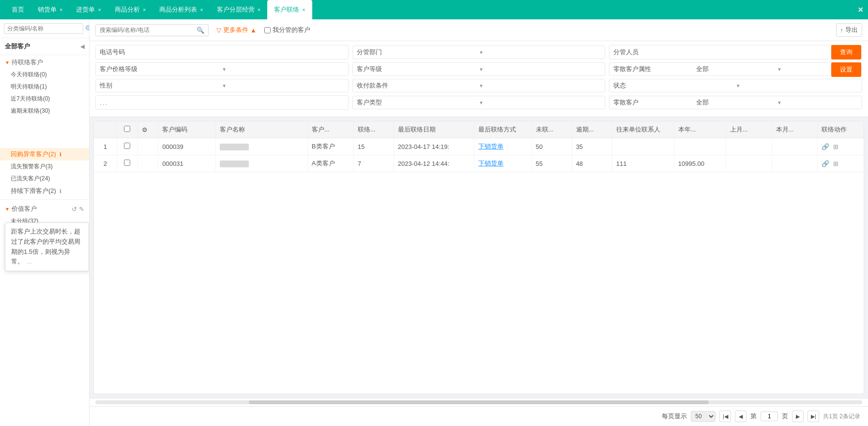  What do you see at coordinates (825, 163) in the screenshot?
I see `action-link-icon-2: 🔗` at bounding box center [825, 163].